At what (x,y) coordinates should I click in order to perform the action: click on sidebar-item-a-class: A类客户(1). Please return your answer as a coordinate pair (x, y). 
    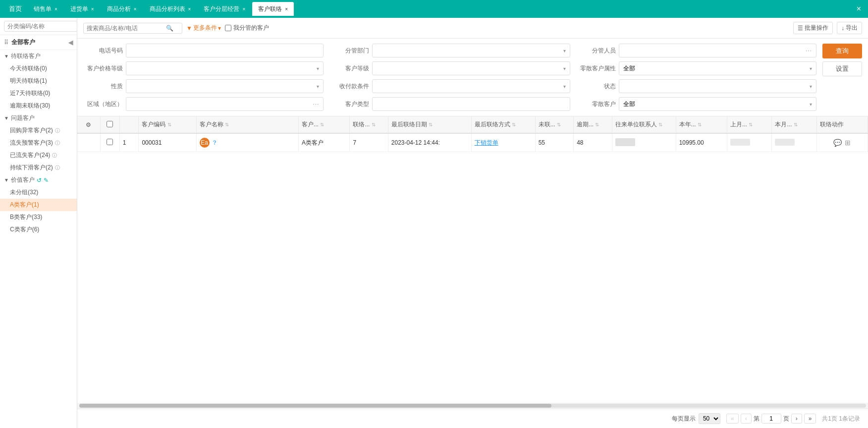
    Looking at the image, I should click on (39, 205).